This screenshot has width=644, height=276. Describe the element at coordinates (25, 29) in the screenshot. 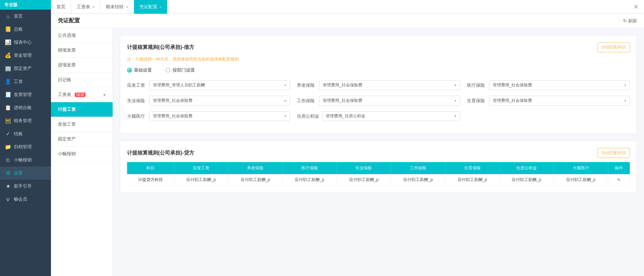

I see `sidebar-item-general-ledger: 📒 总账` at that location.